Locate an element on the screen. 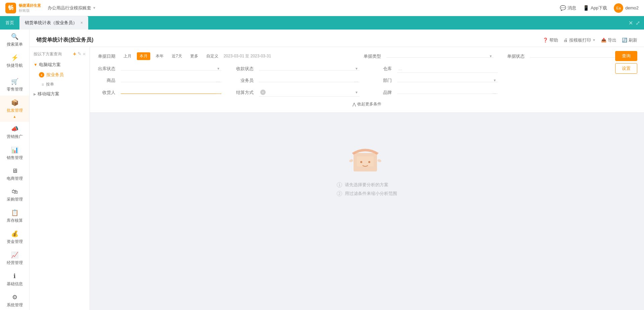 The width and height of the screenshot is (644, 310). scheme-group-mobile-title: ▶ 移动端方案 is located at coordinates (60, 94).